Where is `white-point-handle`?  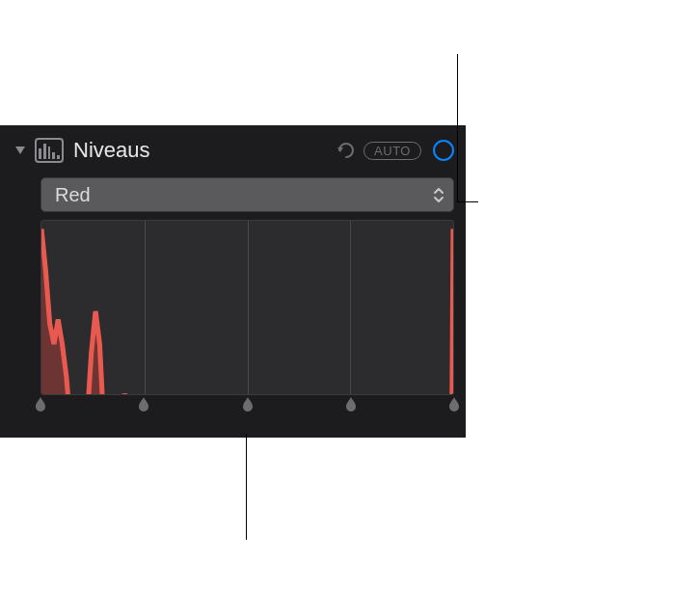
white-point-handle is located at coordinates (454, 404).